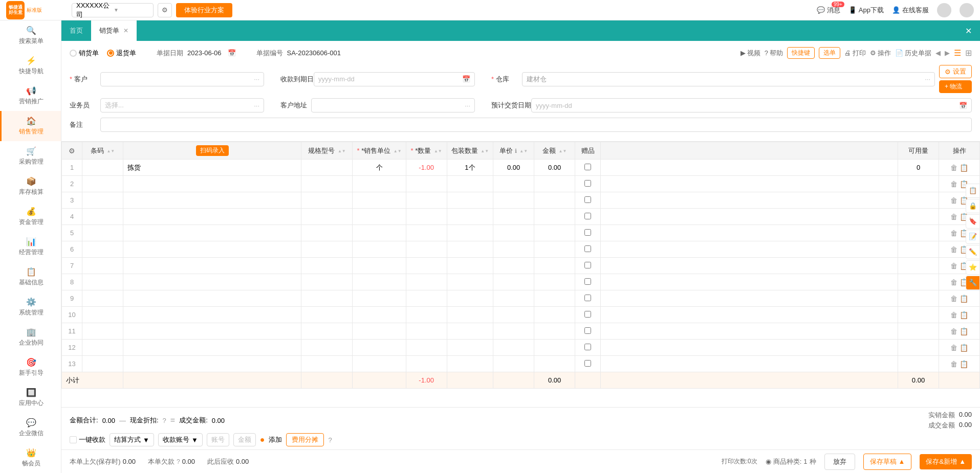  Describe the element at coordinates (880, 53) in the screenshot. I see `operation-link: ⚙ 操作` at that location.